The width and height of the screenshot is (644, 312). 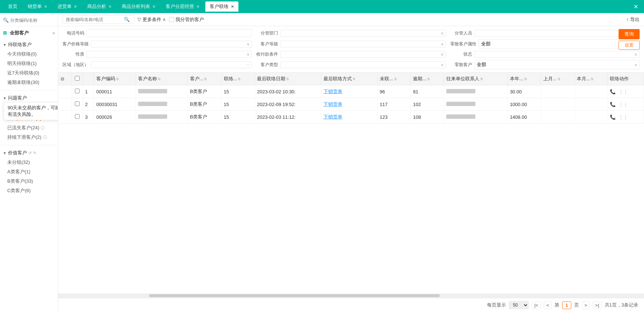 What do you see at coordinates (186, 20) in the screenshot?
I see `my-customers-filter: 我分管的客户` at bounding box center [186, 20].